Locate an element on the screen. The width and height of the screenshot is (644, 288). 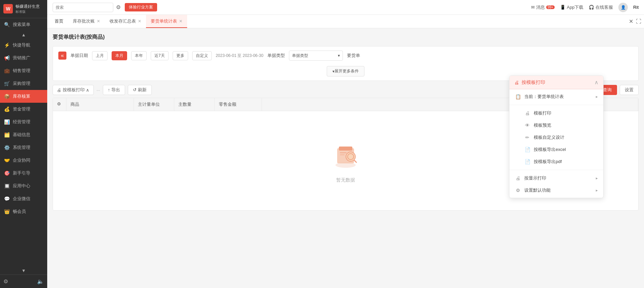
sidebar-item-operation: 📊 经营管理 is located at coordinates (24, 122).